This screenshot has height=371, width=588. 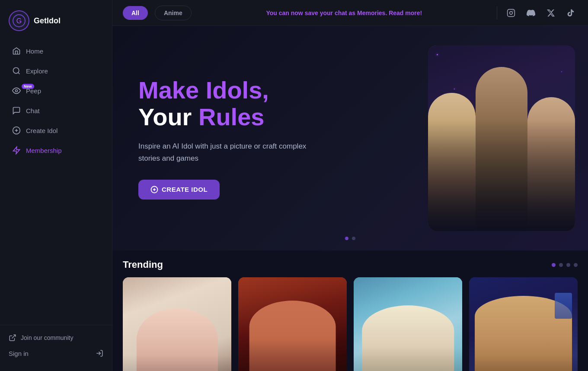 What do you see at coordinates (185, 189) in the screenshot?
I see `create-idol-btn-label: CREATE IDOL` at bounding box center [185, 189].